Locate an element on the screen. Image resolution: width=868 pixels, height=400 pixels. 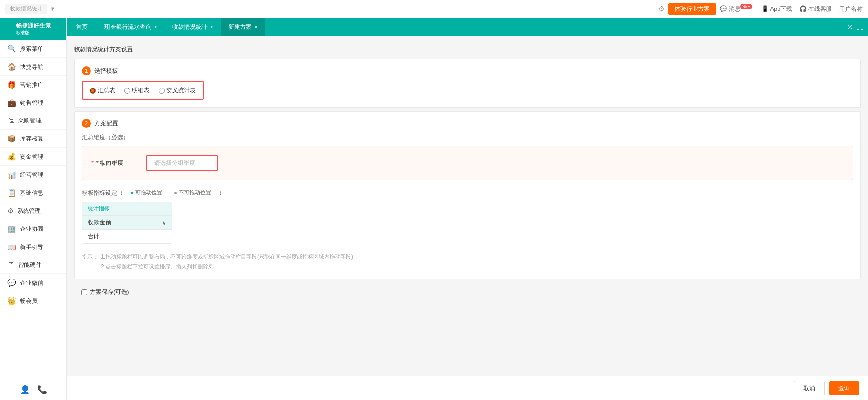
sidebar-item-guide: 📖 新手引导 is located at coordinates (33, 247).